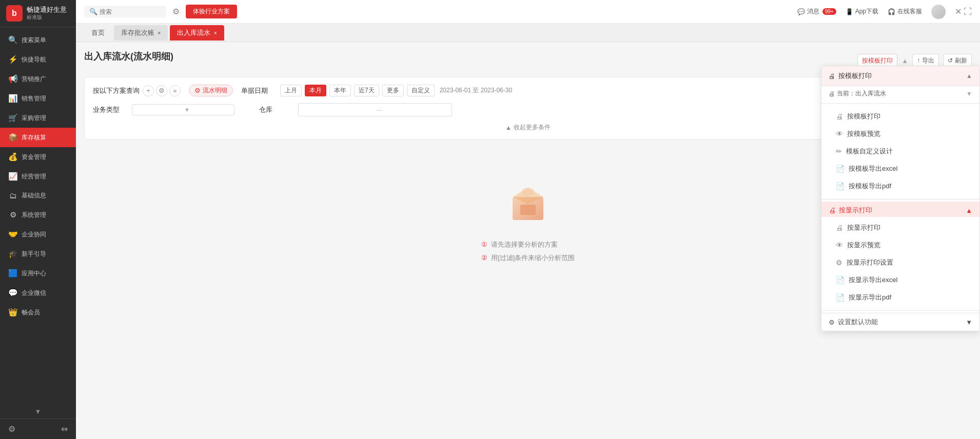 This screenshot has width=980, height=439. I want to click on current-indicator: 🖨 当前：出入库流水 ▼, so click(900, 93).